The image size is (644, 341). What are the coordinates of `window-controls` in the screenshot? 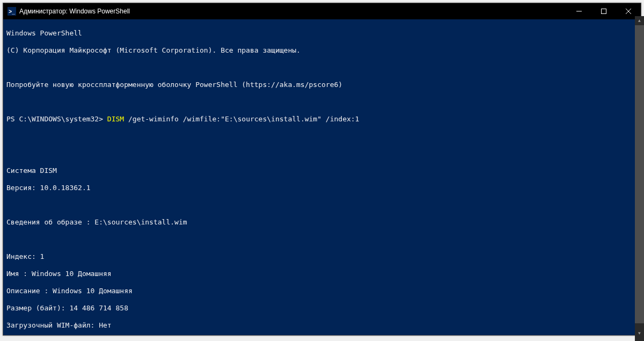 It's located at (604, 11).